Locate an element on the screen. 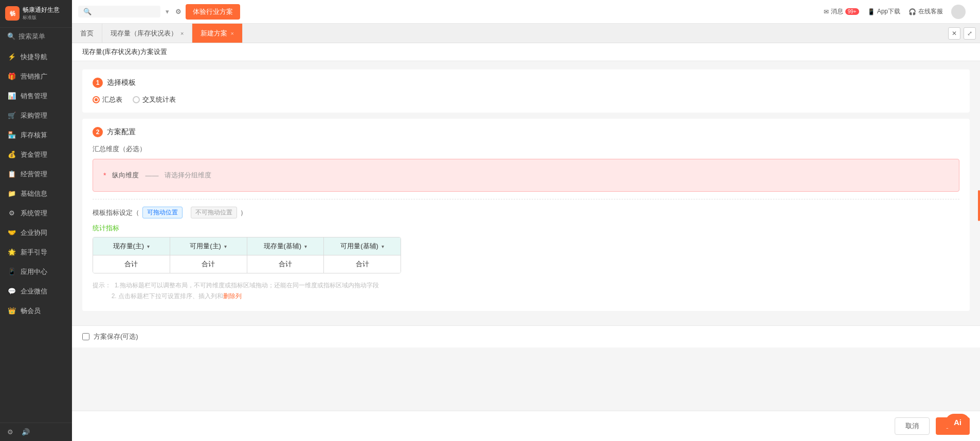 This screenshot has width=980, height=441. logo-text: 畅康通好生意 标准版 is located at coordinates (41, 13).